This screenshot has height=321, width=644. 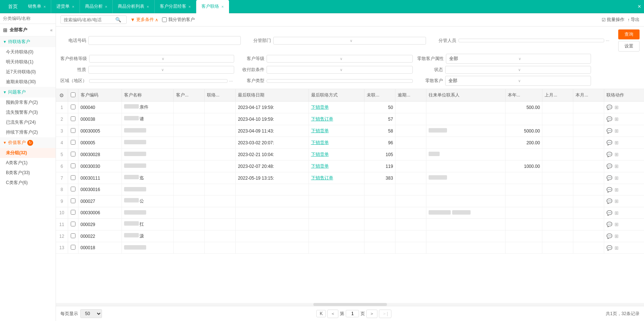 What do you see at coordinates (28, 183) in the screenshot?
I see `sidebar-item-c-class: C类客户(6)` at bounding box center [28, 183].